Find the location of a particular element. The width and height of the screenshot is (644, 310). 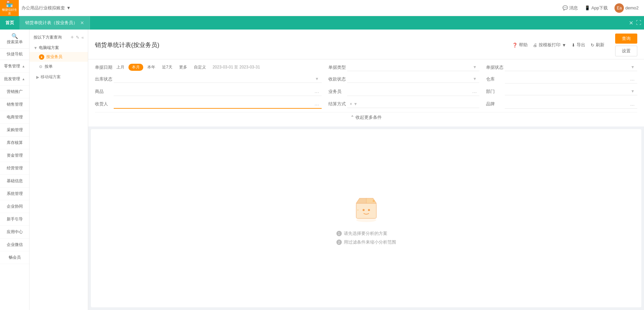

sidebar-item-corp-wechat: 企业微信 is located at coordinates (15, 245).